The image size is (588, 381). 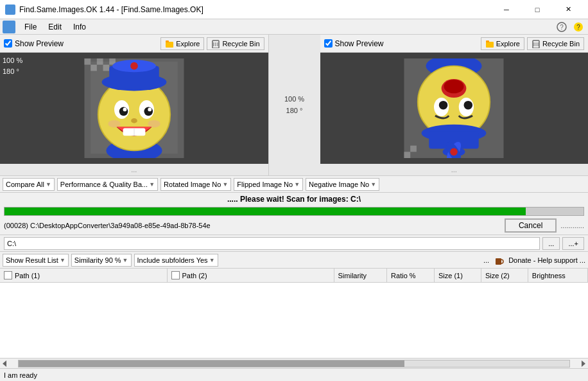 What do you see at coordinates (10, 10) in the screenshot?
I see `app-icon` at bounding box center [10, 10].